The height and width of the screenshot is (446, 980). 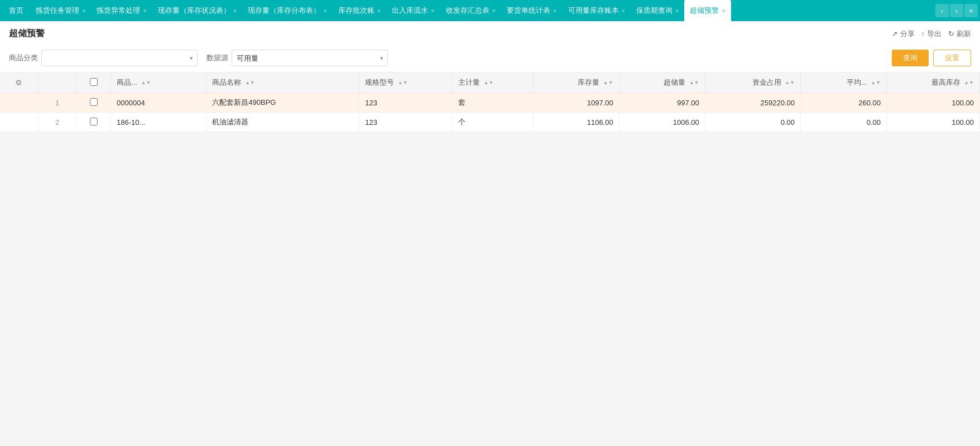 I want to click on td-name: 六配套新昌490BPG, so click(x=283, y=103).